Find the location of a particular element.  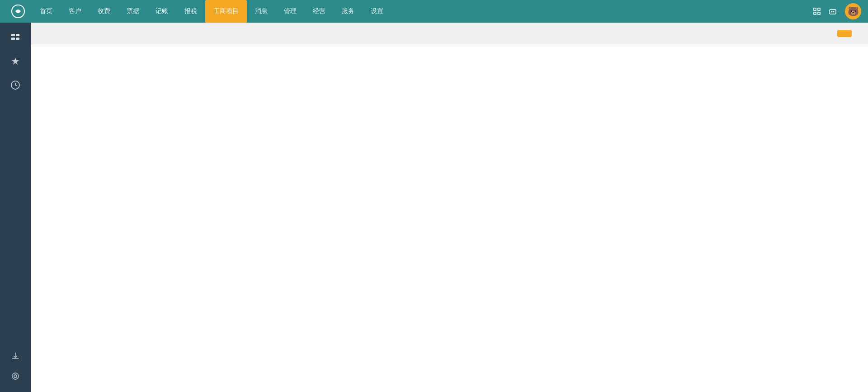

top-navigation: 首页客户收费票据记账报税工商项目消息管理经营服务设置 🐻 is located at coordinates (434, 11).